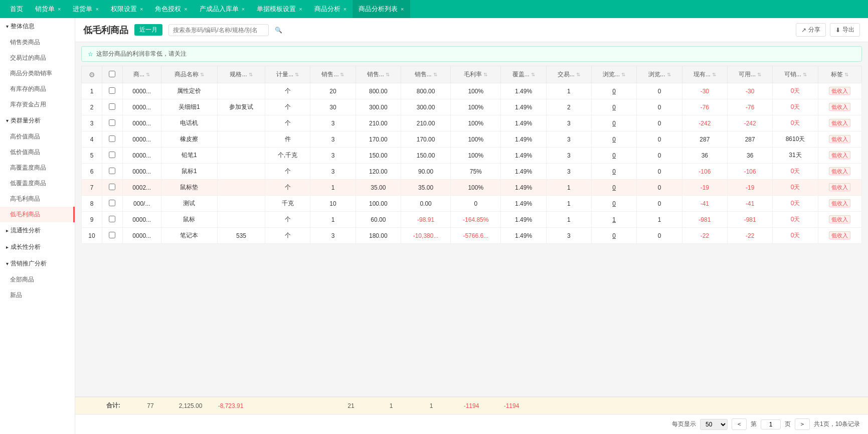 The height and width of the screenshot is (434, 868). Describe the element at coordinates (37, 104) in the screenshot. I see `sidebar-item-库存资金占用: 库存资金占用` at that location.